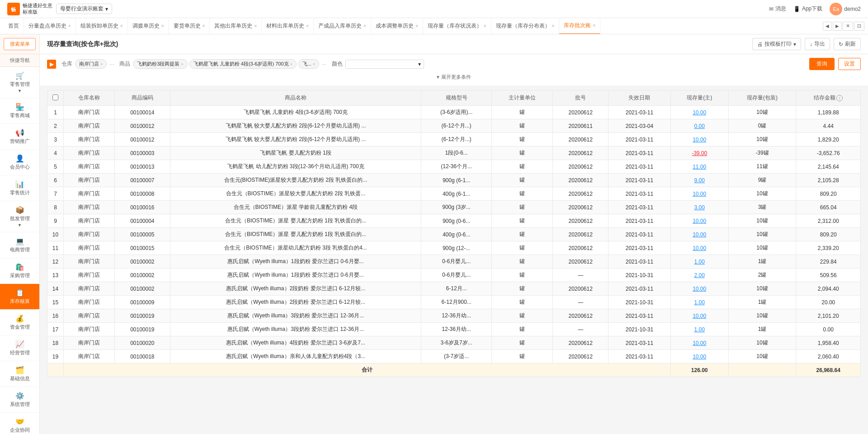 Image resolution: width=868 pixels, height=434 pixels. I want to click on cell-batch: —, so click(580, 302).